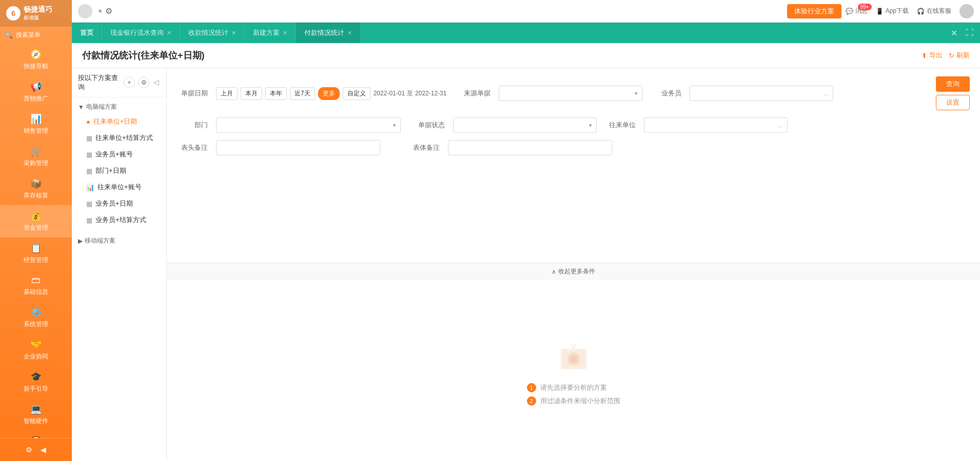 The width and height of the screenshot is (980, 461). I want to click on query-btn: 查询, so click(953, 84).